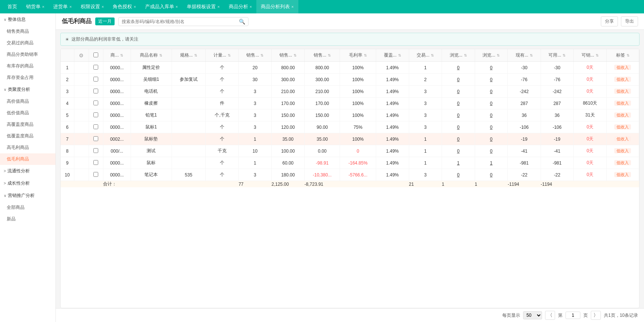 The width and height of the screenshot is (644, 322). What do you see at coordinates (358, 55) in the screenshot?
I see `col-header-margin_rate: 毛利率⇅` at bounding box center [358, 55].